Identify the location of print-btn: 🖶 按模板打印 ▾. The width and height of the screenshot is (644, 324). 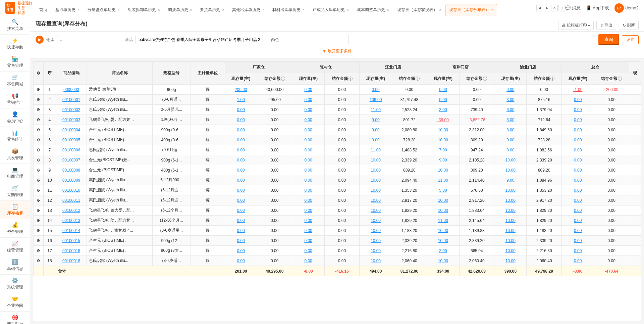
(576, 26).